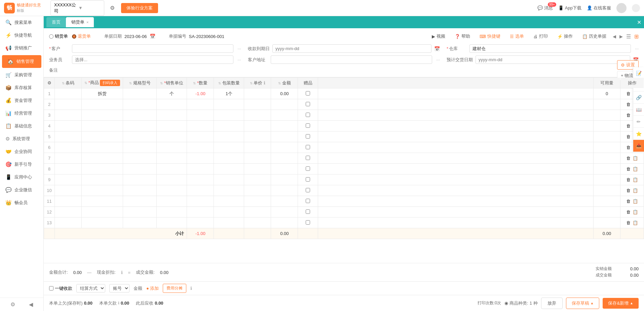 This screenshot has height=311, width=644. I want to click on tabs-close-icon: ✕, so click(639, 22).